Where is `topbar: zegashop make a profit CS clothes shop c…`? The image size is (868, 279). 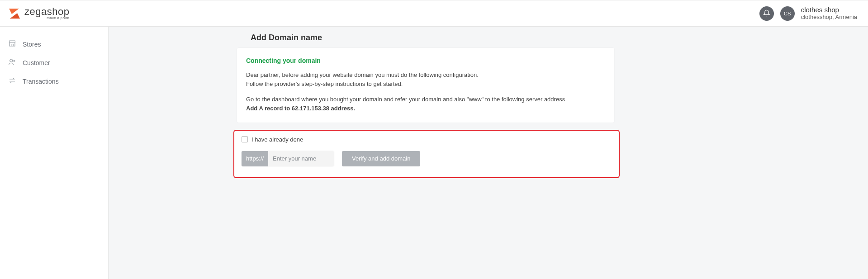
topbar: zegashop make a profit CS clothes shop c… is located at coordinates (434, 14).